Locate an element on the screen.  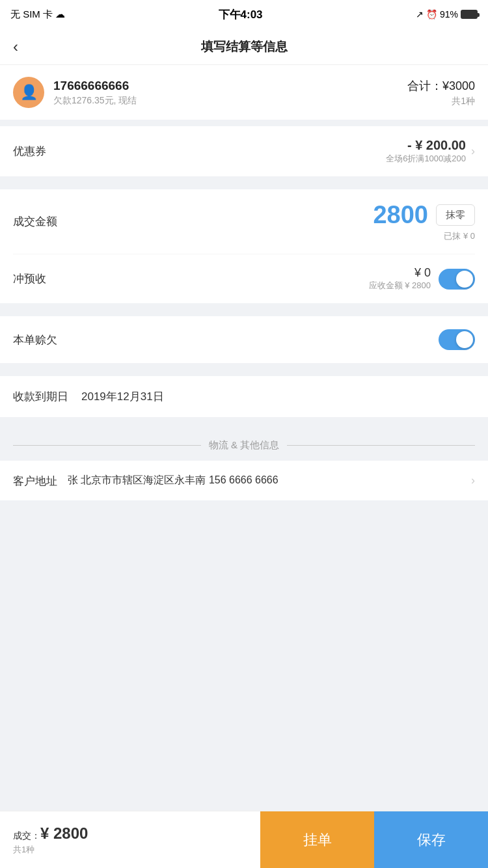
due-date-label: 收款到期日 is located at coordinates (40, 397).